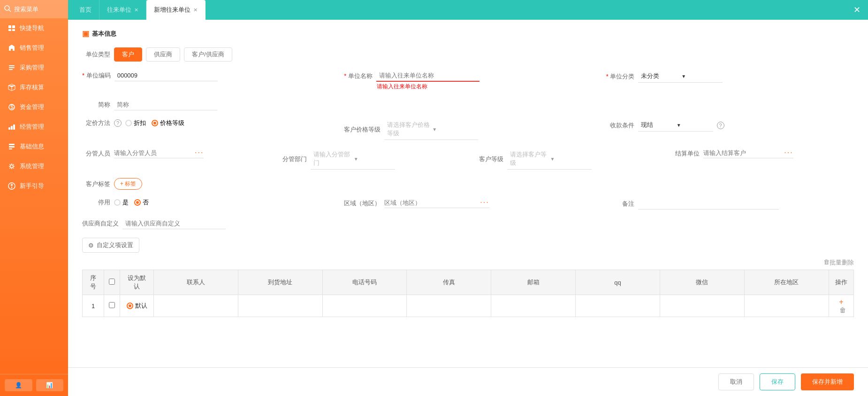 The height and width of the screenshot is (396, 868). Describe the element at coordinates (828, 382) in the screenshot. I see `save-new-button: 保存并新增` at that location.